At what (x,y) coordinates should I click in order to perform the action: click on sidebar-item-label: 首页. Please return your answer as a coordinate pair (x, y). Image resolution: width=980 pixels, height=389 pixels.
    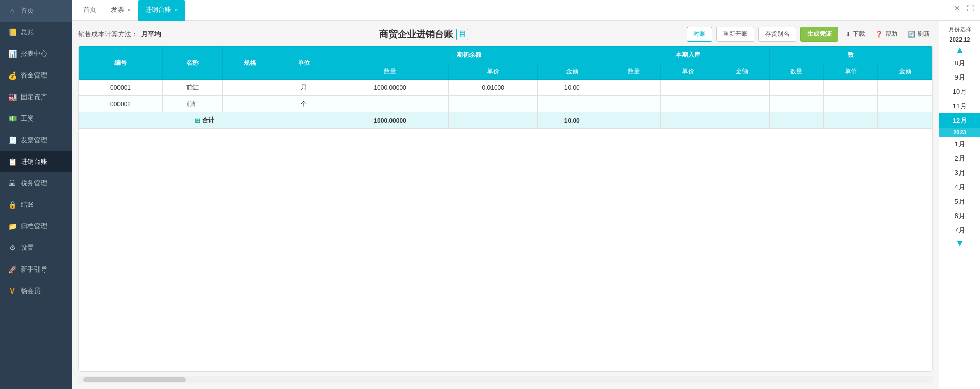
    Looking at the image, I should click on (27, 11).